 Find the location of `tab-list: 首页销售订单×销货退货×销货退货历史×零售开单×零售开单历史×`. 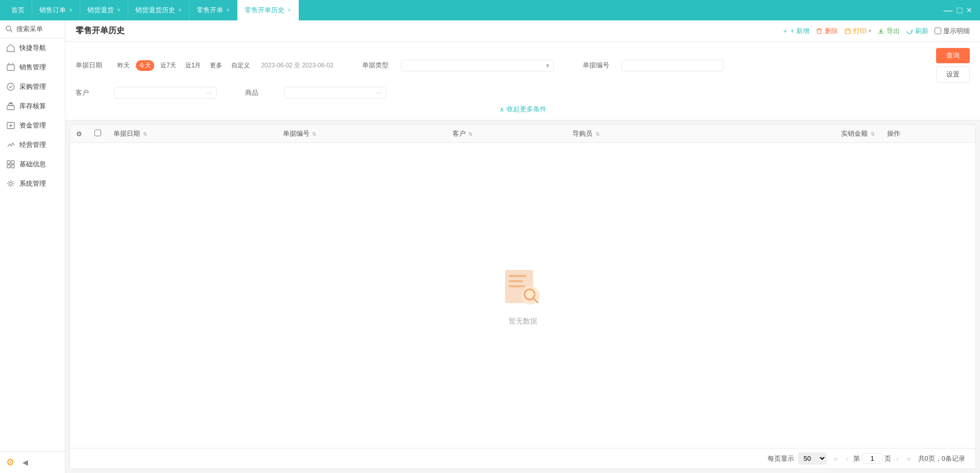

tab-list: 首页销售订单×销货退货×销货退货历史×零售开单×零售开单历史× is located at coordinates (151, 10).